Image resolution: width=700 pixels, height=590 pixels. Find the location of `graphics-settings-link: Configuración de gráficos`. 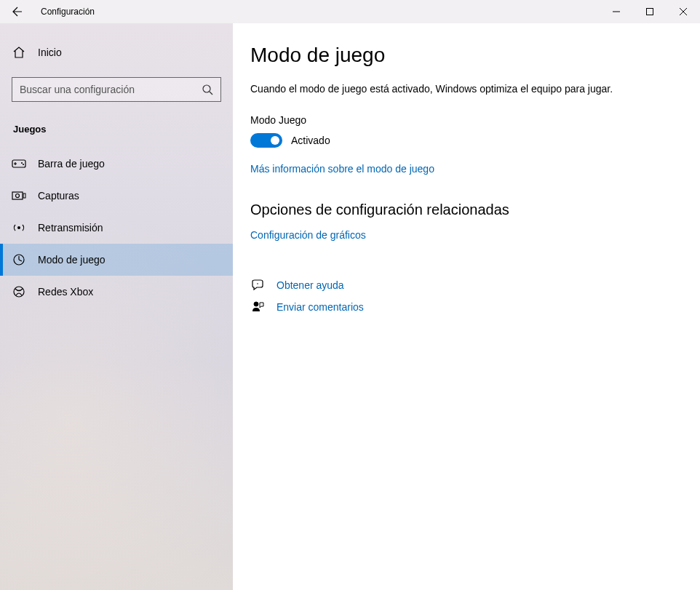

graphics-settings-link: Configuración de gráficos is located at coordinates (309, 235).